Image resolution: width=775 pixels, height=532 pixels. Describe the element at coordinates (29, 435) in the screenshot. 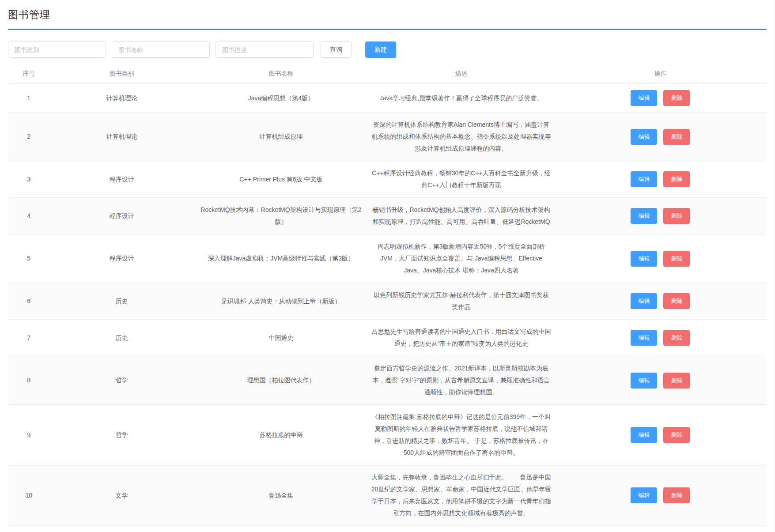

I see `row-seq: 9` at that location.